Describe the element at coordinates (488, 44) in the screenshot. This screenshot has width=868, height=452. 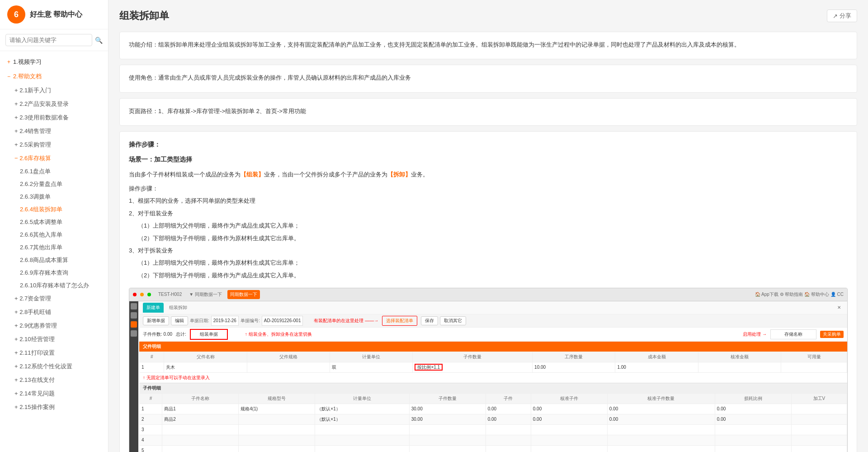
I see `intro-text: 功能介绍：组装拆卸单用来处理企业组装或拆卸等加工业务，支持有固定装配清单的产品加…` at that location.